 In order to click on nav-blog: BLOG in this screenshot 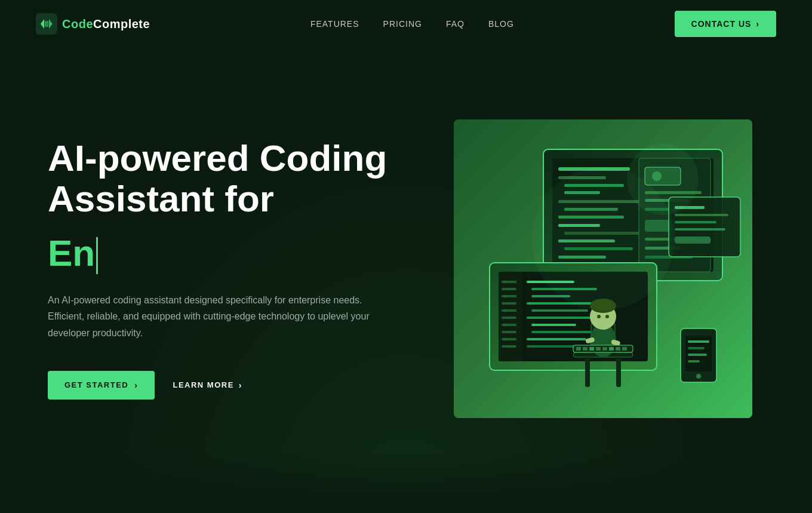, I will do `click(502, 24)`.